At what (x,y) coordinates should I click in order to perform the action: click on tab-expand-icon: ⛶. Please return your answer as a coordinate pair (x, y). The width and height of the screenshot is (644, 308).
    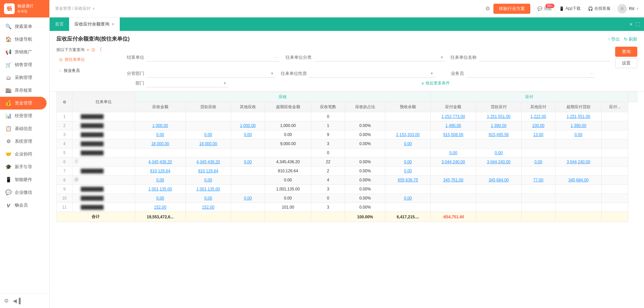
    Looking at the image, I should click on (638, 24).